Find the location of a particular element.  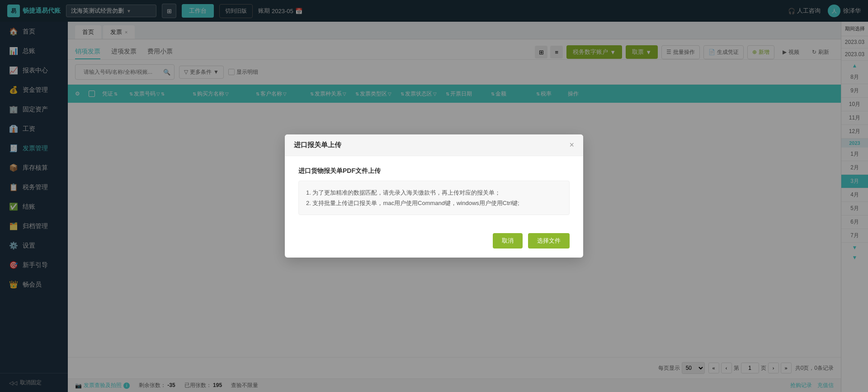

import-customs-modal: 进口报关单上传 × 进口货物报关单PDF文件上传 1. 为了更加精准的数据匹配，… is located at coordinates (434, 196).